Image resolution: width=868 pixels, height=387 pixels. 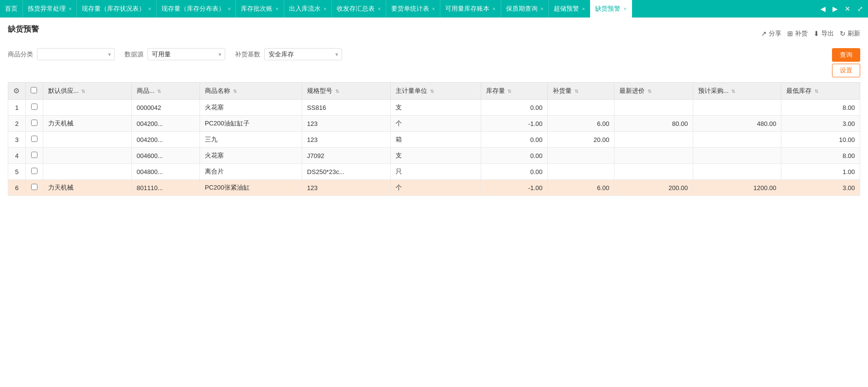 What do you see at coordinates (854, 34) in the screenshot?
I see `refresh-label: 刷新` at bounding box center [854, 34].